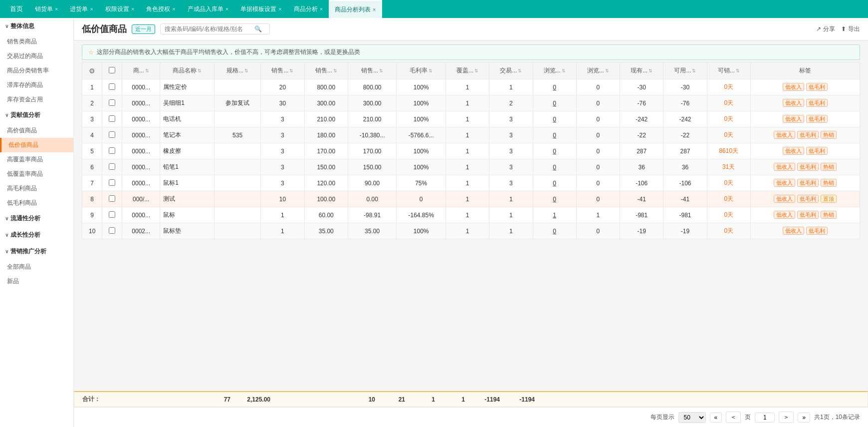 This screenshot has width=868, height=427. What do you see at coordinates (112, 70) in the screenshot?
I see `select-all-checkbox` at bounding box center [112, 70].